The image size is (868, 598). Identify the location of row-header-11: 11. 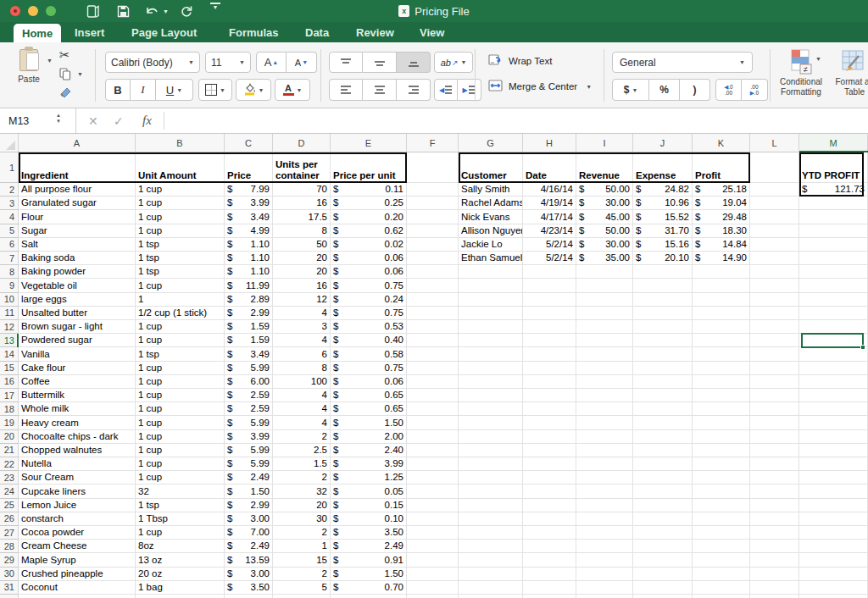
(9, 313).